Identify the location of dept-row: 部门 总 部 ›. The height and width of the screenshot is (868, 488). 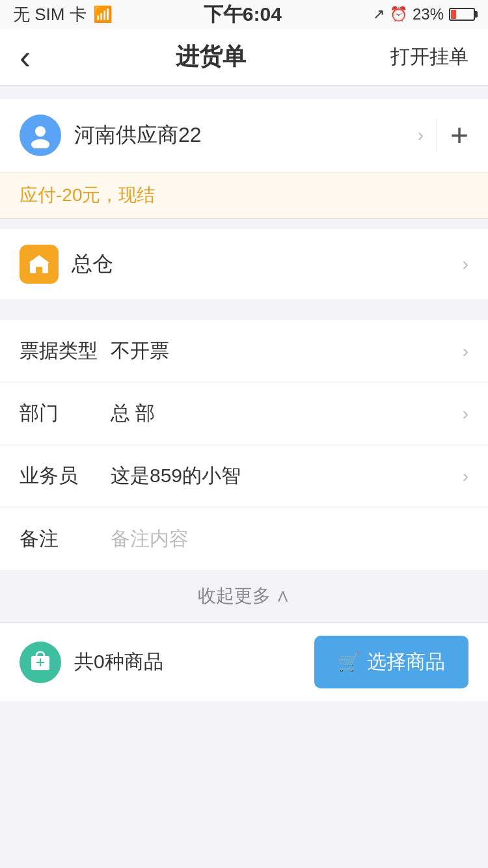
(244, 414).